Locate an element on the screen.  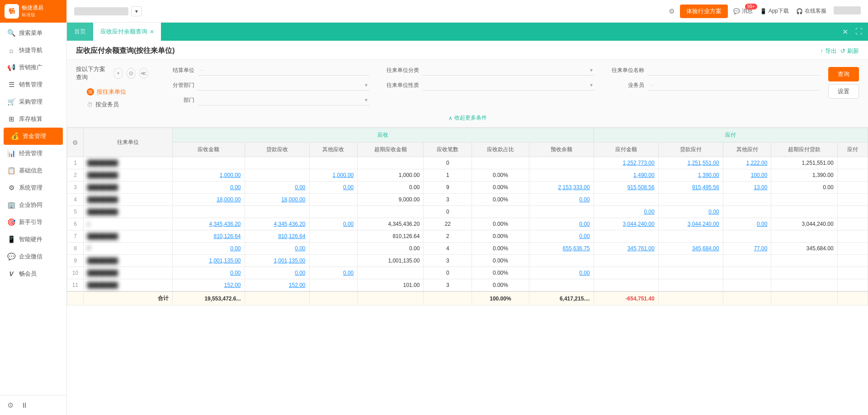
row-index: 2 is located at coordinates (75, 176).